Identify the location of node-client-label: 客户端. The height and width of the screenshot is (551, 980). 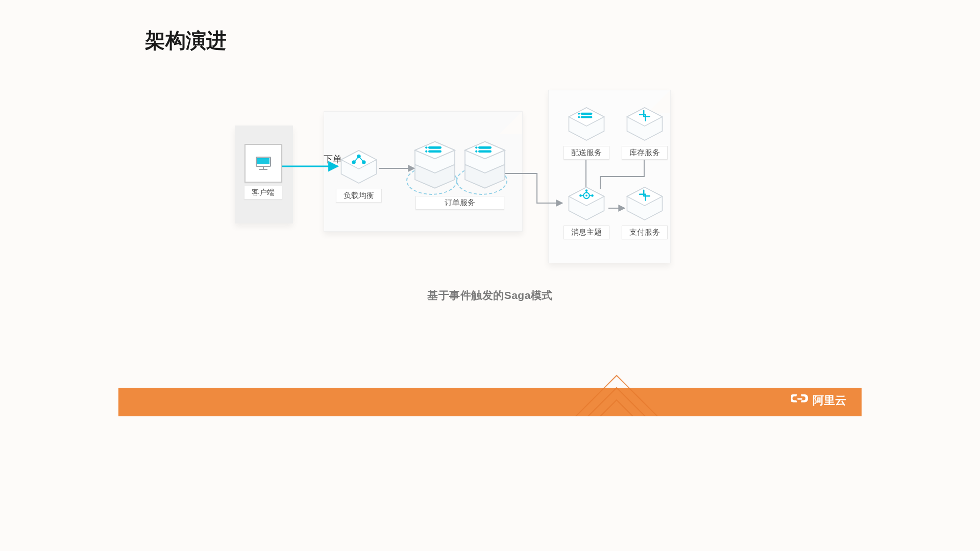
(263, 193).